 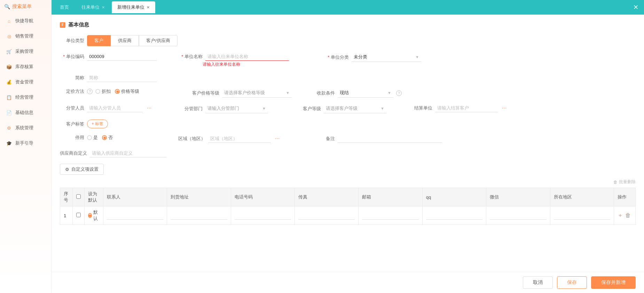 I want to click on unit-btn-both: 客户/供应商, so click(x=158, y=41).